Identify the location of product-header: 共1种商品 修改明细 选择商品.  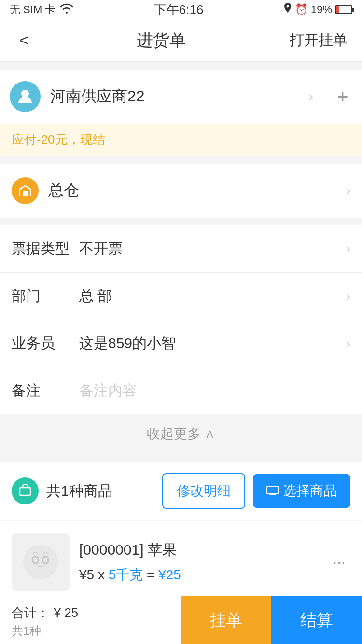
(181, 491).